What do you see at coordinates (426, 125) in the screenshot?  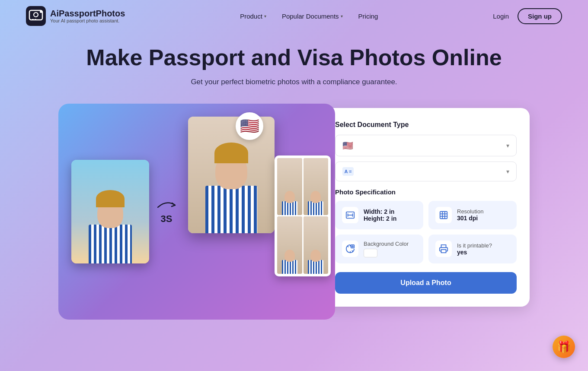 I see `document-section-title: Select Document Type` at bounding box center [426, 125].